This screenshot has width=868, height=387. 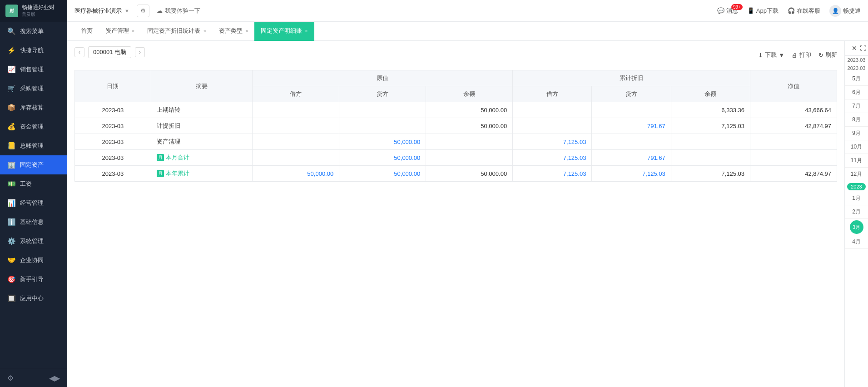 What do you see at coordinates (34, 378) in the screenshot?
I see `sidebar-bottom: ⚙ ◀▶` at bounding box center [34, 378].